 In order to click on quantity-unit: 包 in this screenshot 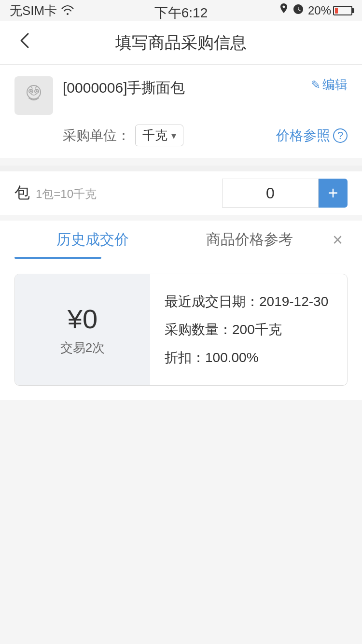, I will do `click(22, 193)`.